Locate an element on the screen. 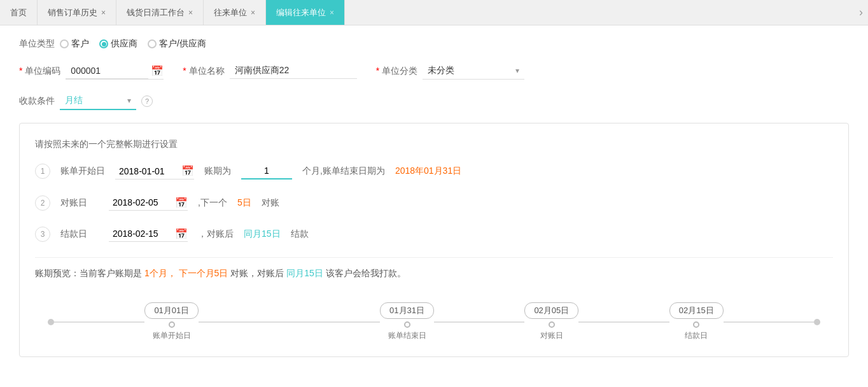 The height and width of the screenshot is (387, 868). preview-end: 该客户会给我打款。 is located at coordinates (366, 273).